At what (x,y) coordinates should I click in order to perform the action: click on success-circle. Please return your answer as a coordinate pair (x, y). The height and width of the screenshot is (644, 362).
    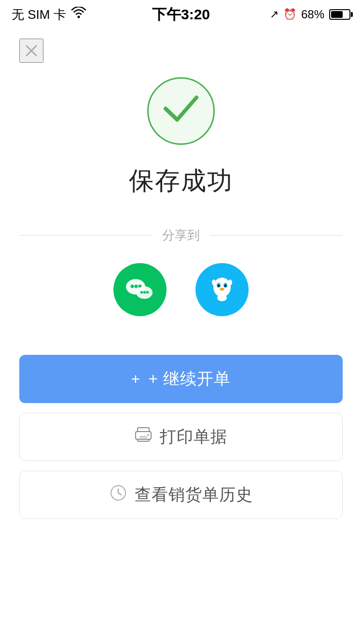
    Looking at the image, I should click on (181, 111).